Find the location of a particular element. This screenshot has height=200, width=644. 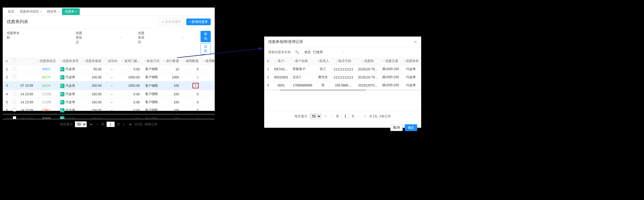

coupon-table-wrap: ⚙ ⇅优惠券状态 ⇅优惠券类型 ⇅优惠券面值 ⇅折扣% ⇅使用门槛... ⇅发放… is located at coordinates (109, 88).